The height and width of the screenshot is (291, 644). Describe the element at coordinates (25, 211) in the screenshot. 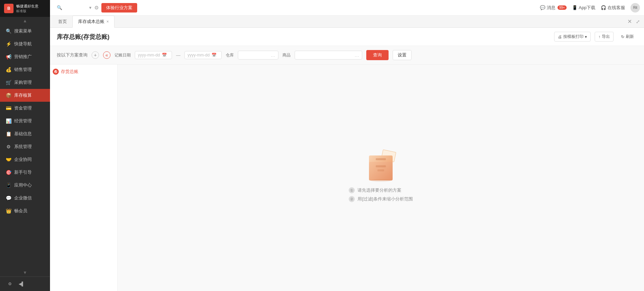

I see `sidebar-item-member: 👑 畅会员` at that location.